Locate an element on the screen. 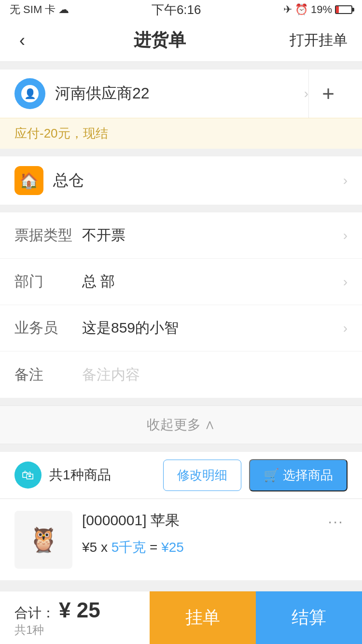  product-price: ¥5 x 5千克 = ¥25 is located at coordinates (198, 547).